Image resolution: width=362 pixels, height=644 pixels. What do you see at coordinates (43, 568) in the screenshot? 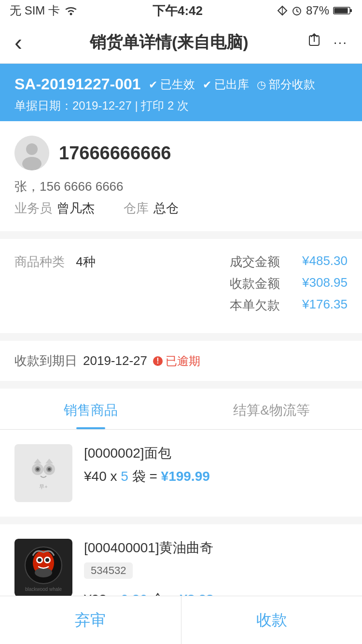
I see `product-thumb-2: blackwood whale` at bounding box center [43, 568].